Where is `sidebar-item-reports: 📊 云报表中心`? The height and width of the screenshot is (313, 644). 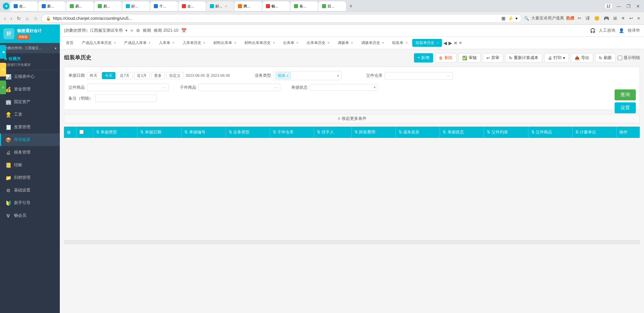 sidebar-item-reports: 📊 云报表中心 is located at coordinates (30, 76).